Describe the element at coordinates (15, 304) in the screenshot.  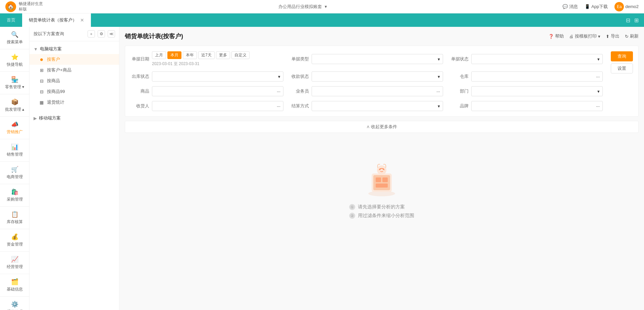
I see `system-icon: ⚙️` at that location.